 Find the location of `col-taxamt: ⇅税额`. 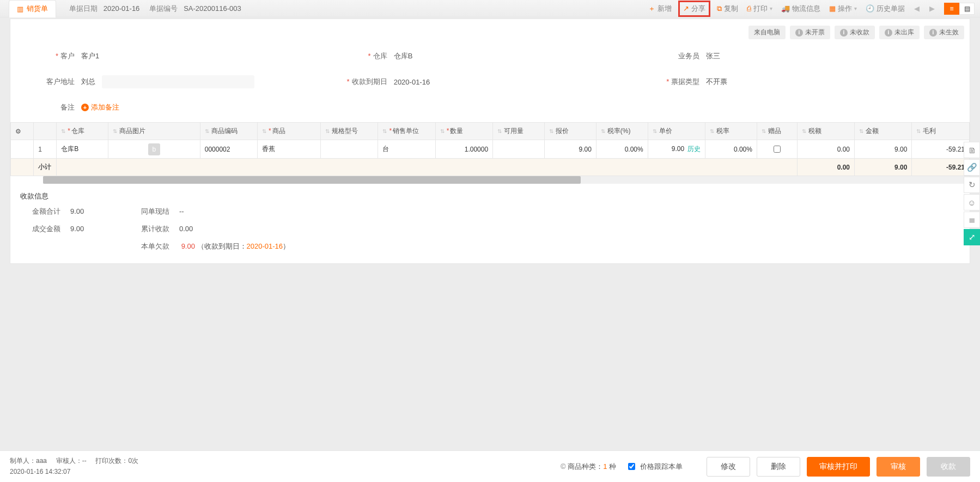

col-taxamt: ⇅税额 is located at coordinates (826, 131).